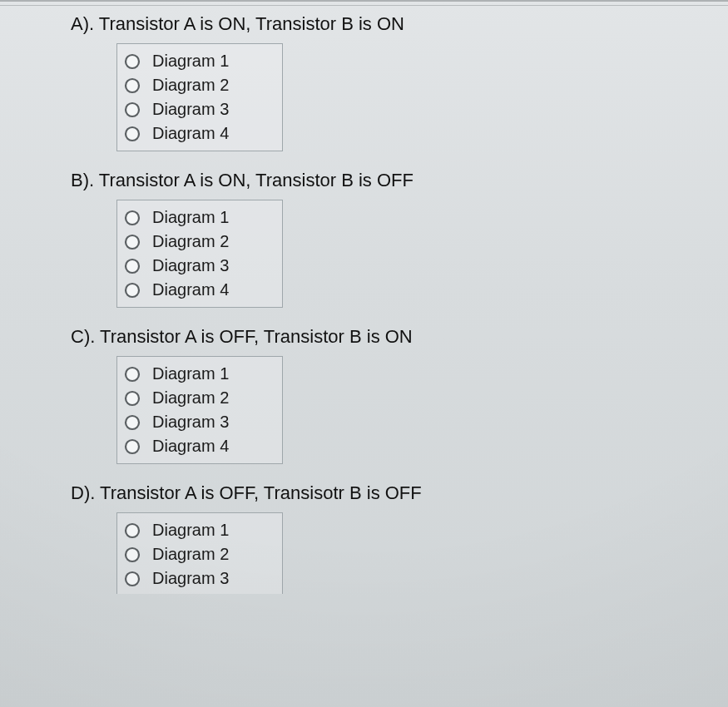 The width and height of the screenshot is (728, 707). I want to click on question-b-label: B). Transistor A is ON, Transistor B is …, so click(383, 180).